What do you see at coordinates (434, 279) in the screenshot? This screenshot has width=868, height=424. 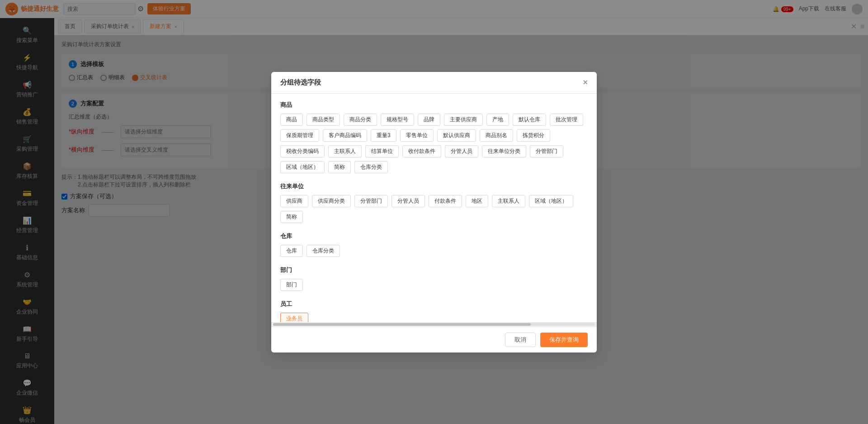 I see `section-dept: 部门 部门` at bounding box center [434, 279].